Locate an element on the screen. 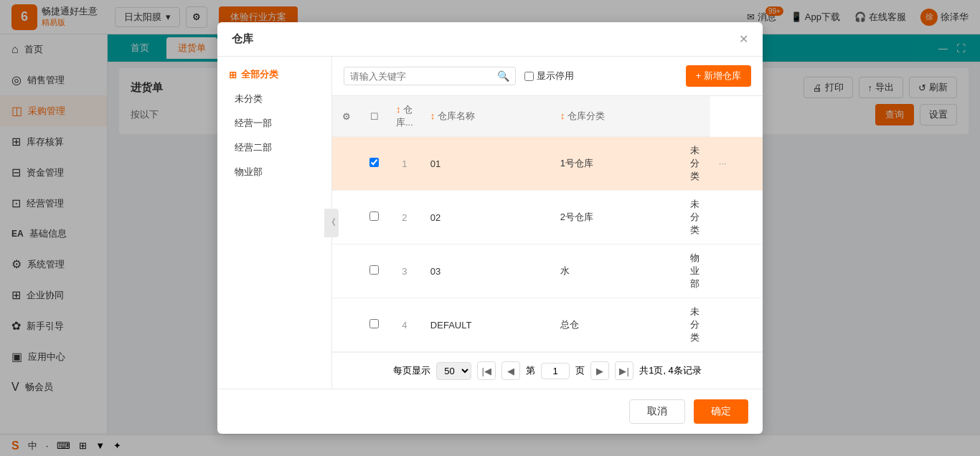 The width and height of the screenshot is (980, 456). page-input is located at coordinates (555, 371).